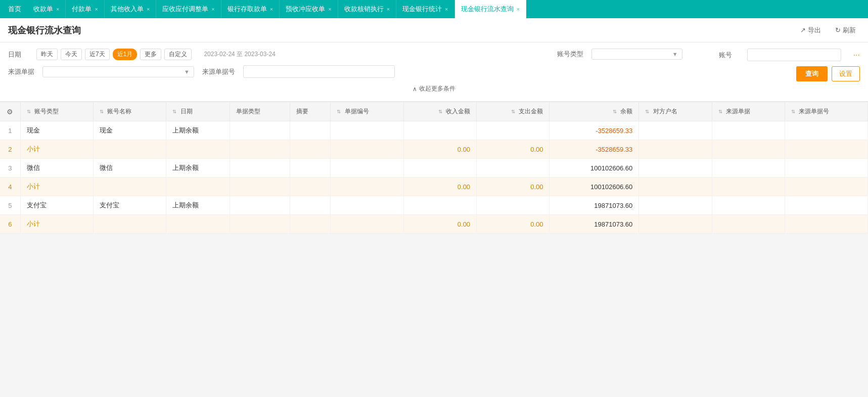  Describe the element at coordinates (812, 74) in the screenshot. I see `query-button: 查询` at that location.